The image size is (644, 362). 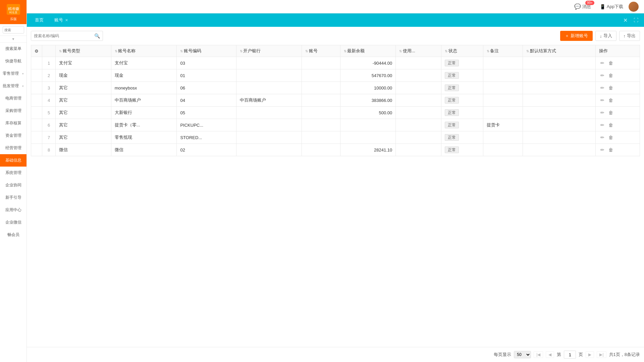 What do you see at coordinates (37, 76) in the screenshot?
I see `settings-cell` at bounding box center [37, 76].